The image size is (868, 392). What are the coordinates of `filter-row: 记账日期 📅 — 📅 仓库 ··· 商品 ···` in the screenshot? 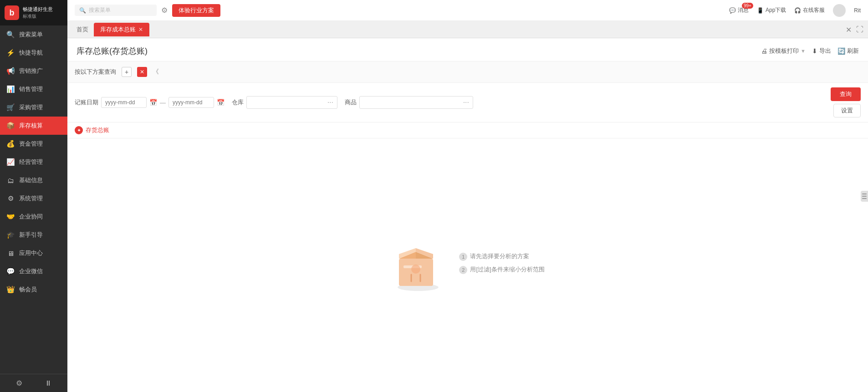 It's located at (468, 103).